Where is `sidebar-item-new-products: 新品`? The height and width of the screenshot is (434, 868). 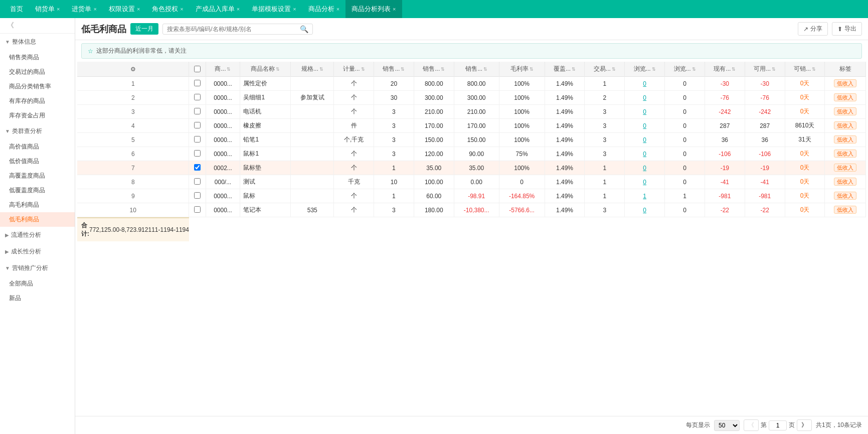
sidebar-item-new-products: 新品 is located at coordinates (37, 298).